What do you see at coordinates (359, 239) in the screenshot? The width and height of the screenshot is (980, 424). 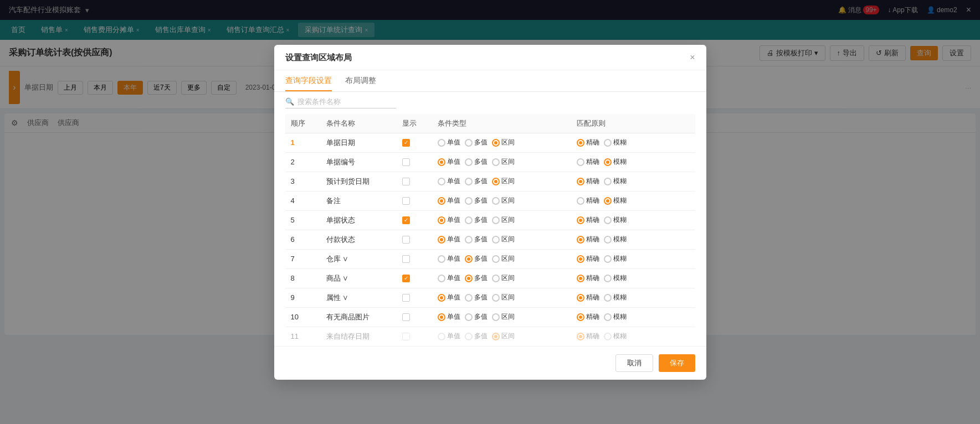 I see `cell-name: 付款状态` at bounding box center [359, 239].